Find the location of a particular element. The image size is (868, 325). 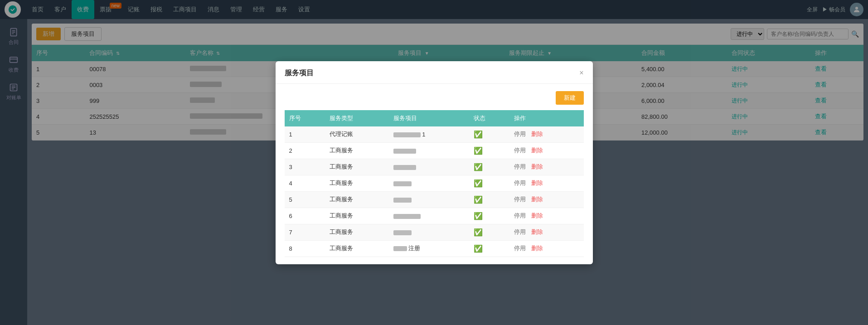

modal-col-type: 服务类型 is located at coordinates (357, 118).